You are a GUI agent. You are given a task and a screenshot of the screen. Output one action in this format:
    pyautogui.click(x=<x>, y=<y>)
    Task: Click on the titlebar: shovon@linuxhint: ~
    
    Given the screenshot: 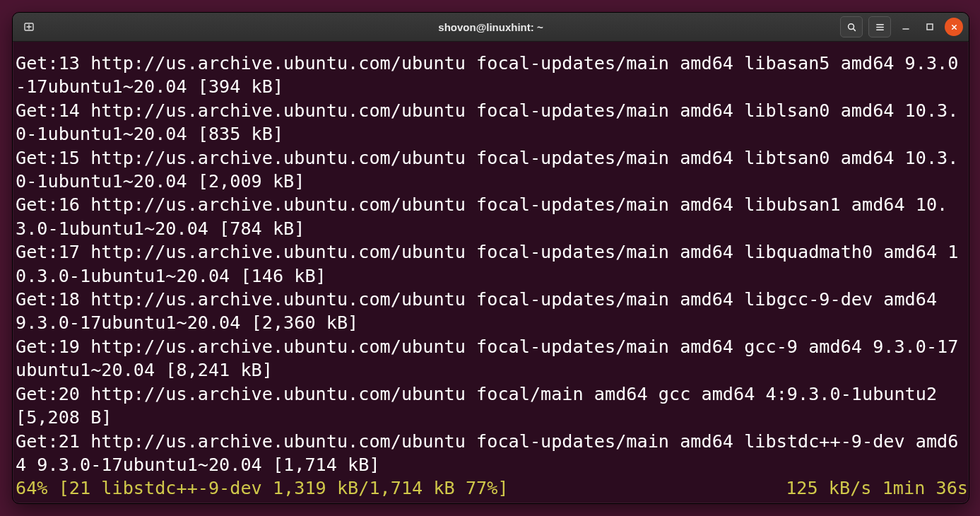 What is the action you would take?
    pyautogui.click(x=490, y=27)
    